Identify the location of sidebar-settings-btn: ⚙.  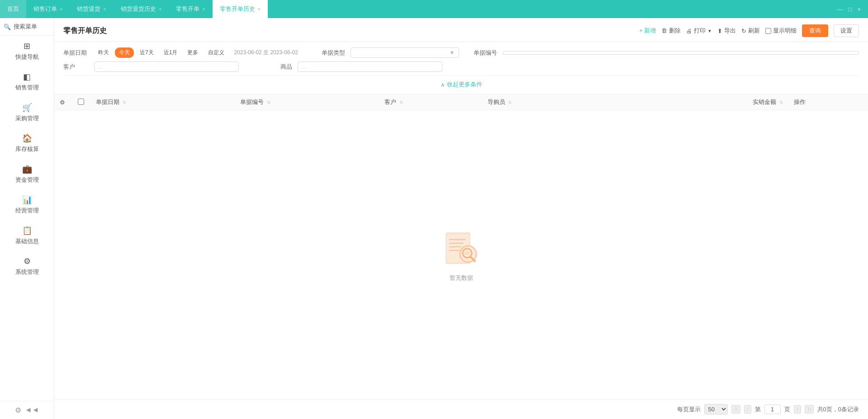
(18, 410).